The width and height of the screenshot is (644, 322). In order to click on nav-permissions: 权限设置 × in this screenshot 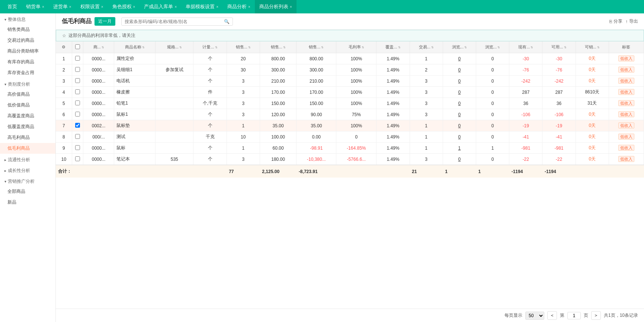, I will do `click(92, 7)`.